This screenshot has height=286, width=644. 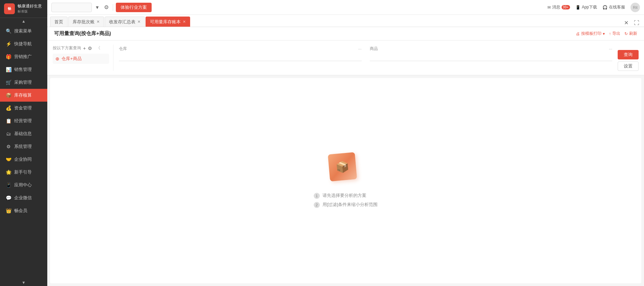 I want to click on sidebar: 畅 畅康通好生意 标准版 ▲ 🔍 搜索菜单 ⚡ 快捷导航 🎁 营销推广 📊 销售…, so click(x=24, y=143).